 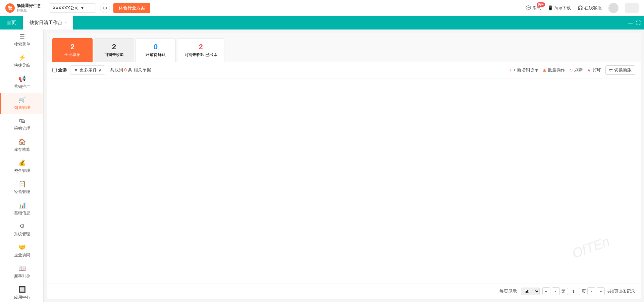 I want to click on sidebar-item-label: 系统管理, so click(x=22, y=234).